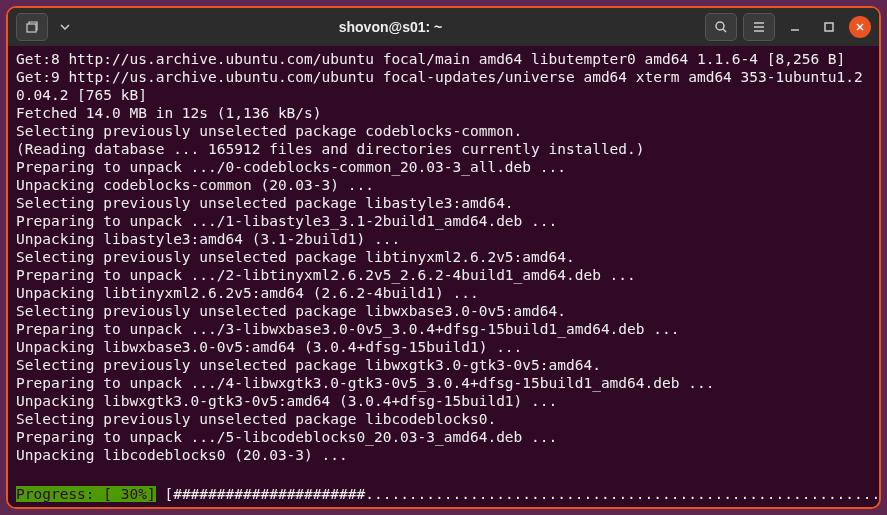 The width and height of the screenshot is (887, 515). I want to click on terminal-line: Unpacking libtinyxml2.6.2v5:amd64 (2.6.2…, so click(444, 293).